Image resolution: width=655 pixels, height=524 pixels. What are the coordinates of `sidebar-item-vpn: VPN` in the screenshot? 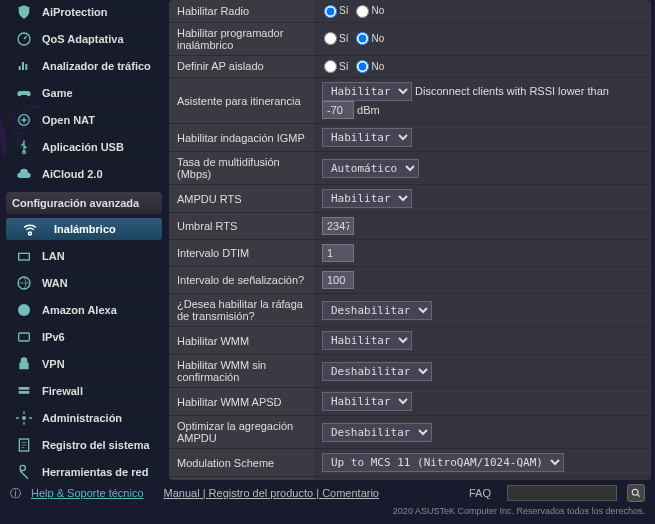 It's located at (84, 364).